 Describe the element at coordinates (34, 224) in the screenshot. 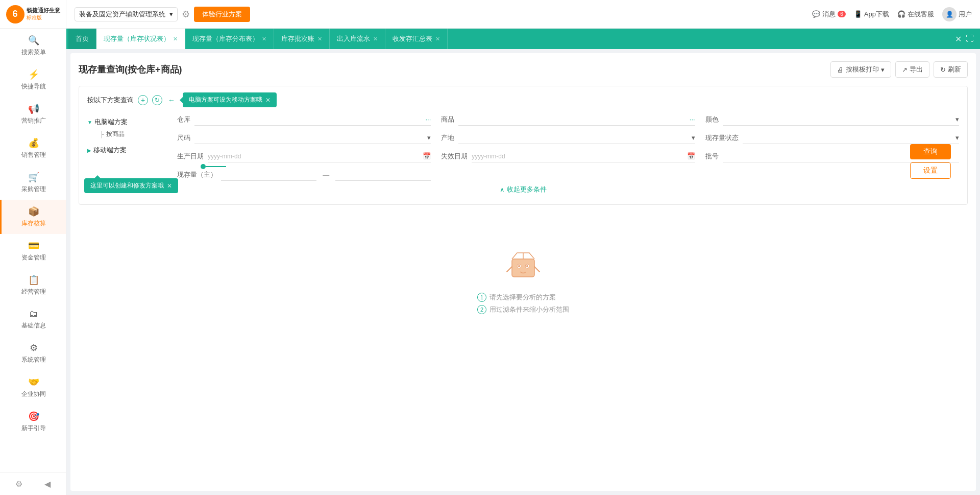

I see `sidebar-item-label: 库存核算` at that location.